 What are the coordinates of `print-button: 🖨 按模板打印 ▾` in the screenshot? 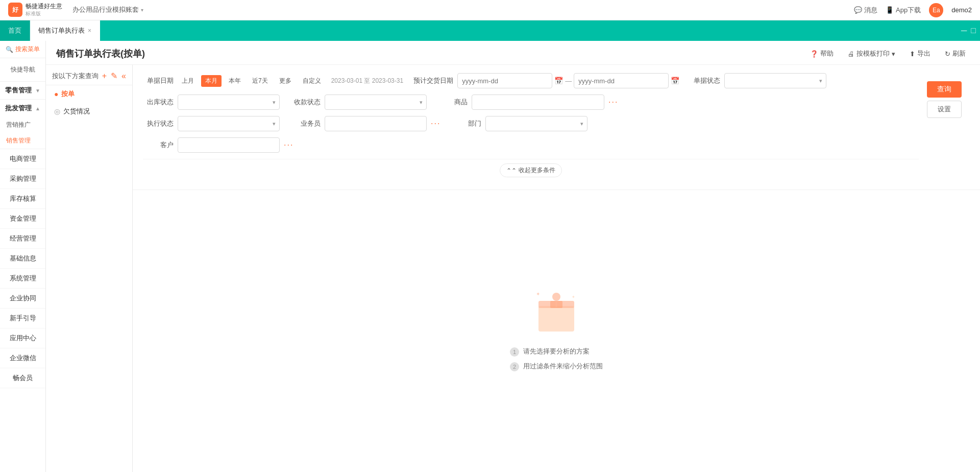 It's located at (872, 54).